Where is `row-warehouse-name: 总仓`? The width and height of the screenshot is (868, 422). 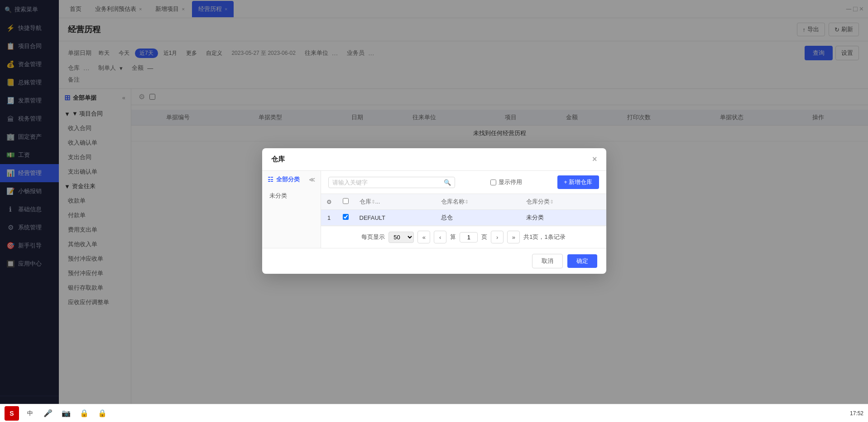 row-warehouse-name: 总仓 is located at coordinates (478, 218).